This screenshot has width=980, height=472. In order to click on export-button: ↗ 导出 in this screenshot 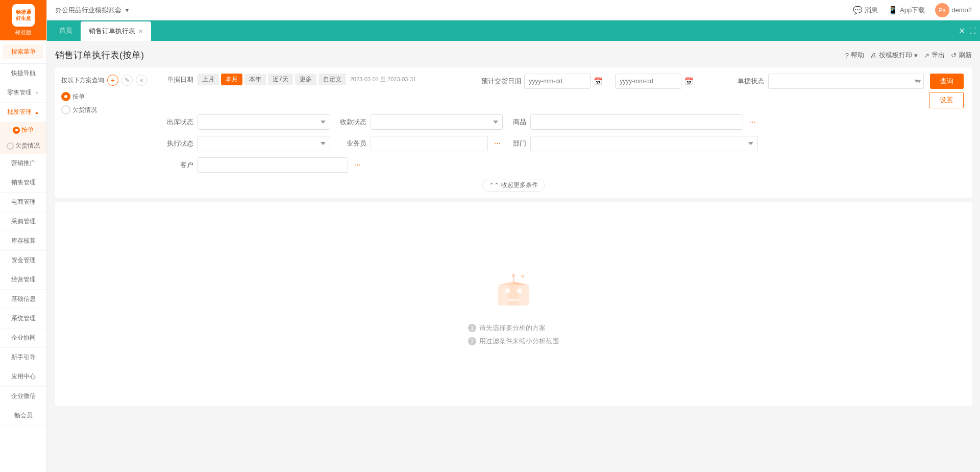, I will do `click(934, 55)`.